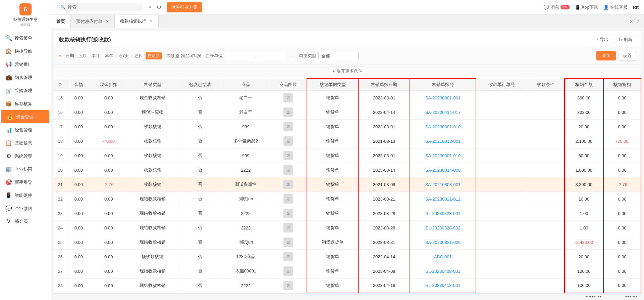  What do you see at coordinates (151, 21) in the screenshot?
I see `tab-collection-close: ✕` at bounding box center [151, 21].